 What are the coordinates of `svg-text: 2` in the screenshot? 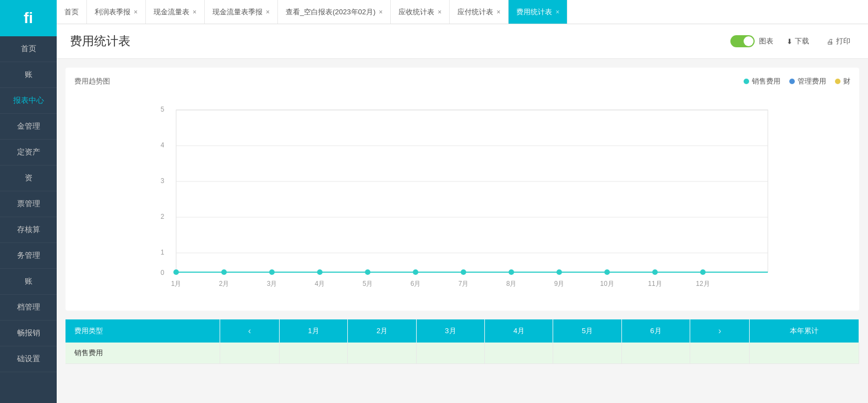 It's located at (163, 217).